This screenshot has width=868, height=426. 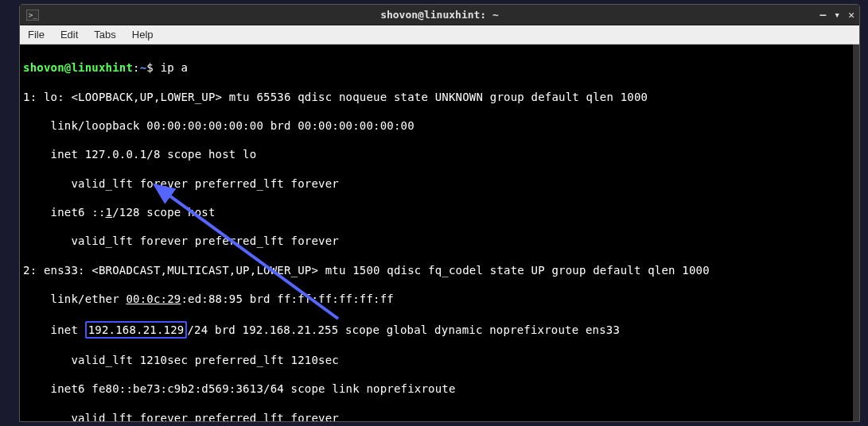 I want to click on terminal-line: valid_lft 1210sec preferred_lft 1210sec, so click(x=439, y=360).